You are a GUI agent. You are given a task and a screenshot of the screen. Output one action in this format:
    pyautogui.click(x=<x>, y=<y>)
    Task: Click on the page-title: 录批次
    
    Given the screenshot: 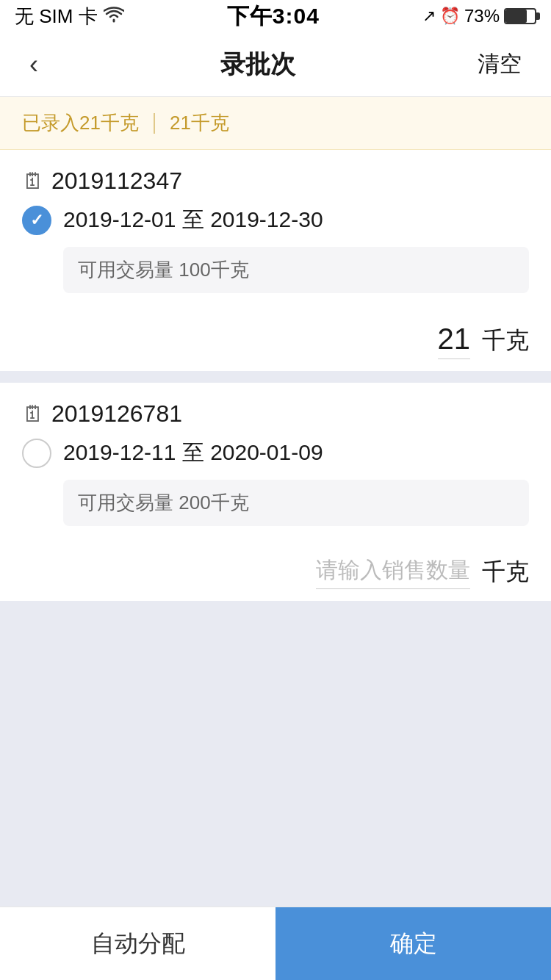 What is the action you would take?
    pyautogui.click(x=258, y=65)
    